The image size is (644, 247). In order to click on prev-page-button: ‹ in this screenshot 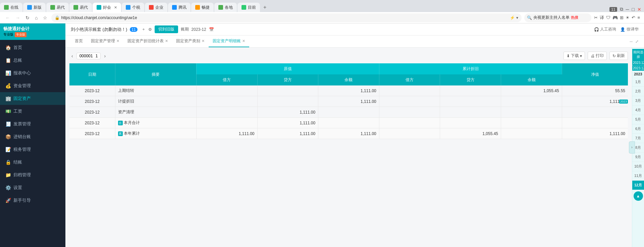, I will do `click(72, 56)`.